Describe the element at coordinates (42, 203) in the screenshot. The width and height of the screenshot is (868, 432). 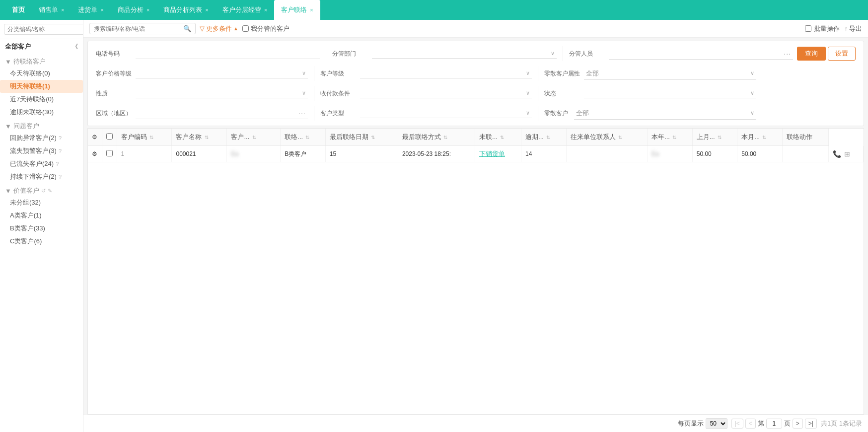
I see `sidebar-item-ungrouped: 未分组(32)` at that location.